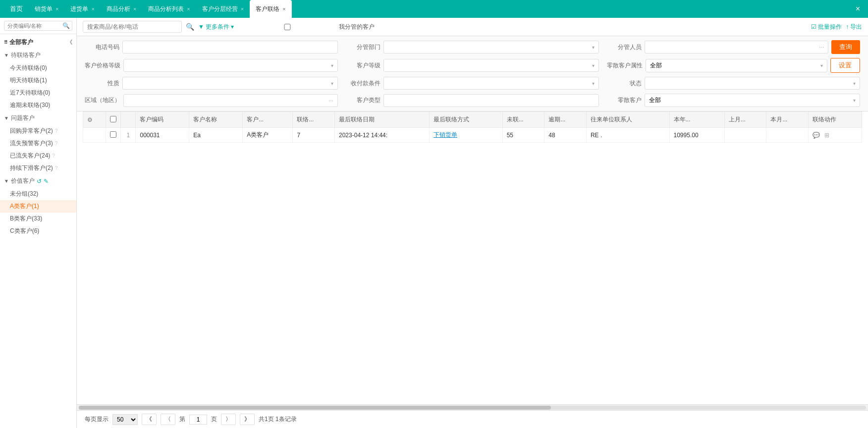  I want to click on filter-retail: 零散客户 全部 ▾, so click(733, 100).